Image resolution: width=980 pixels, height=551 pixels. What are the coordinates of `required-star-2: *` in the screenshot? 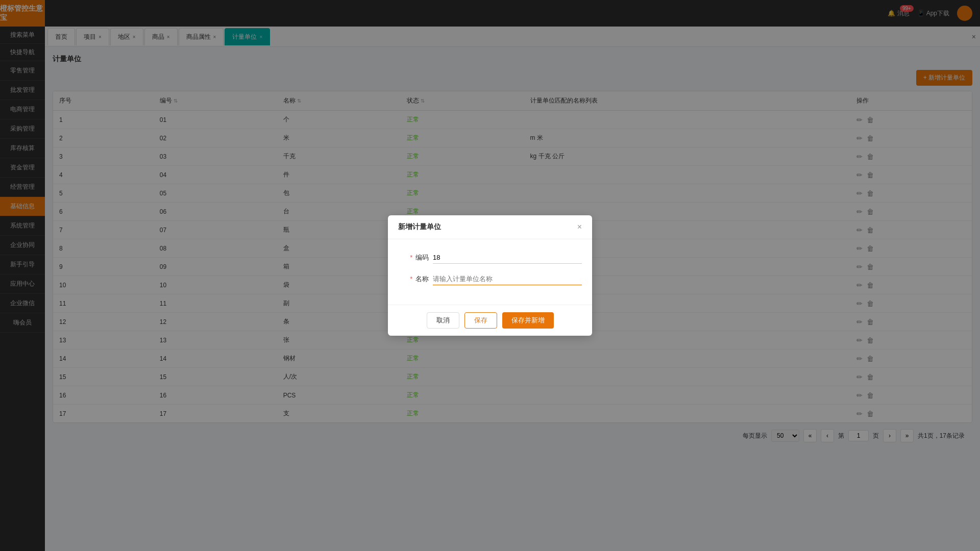 It's located at (411, 279).